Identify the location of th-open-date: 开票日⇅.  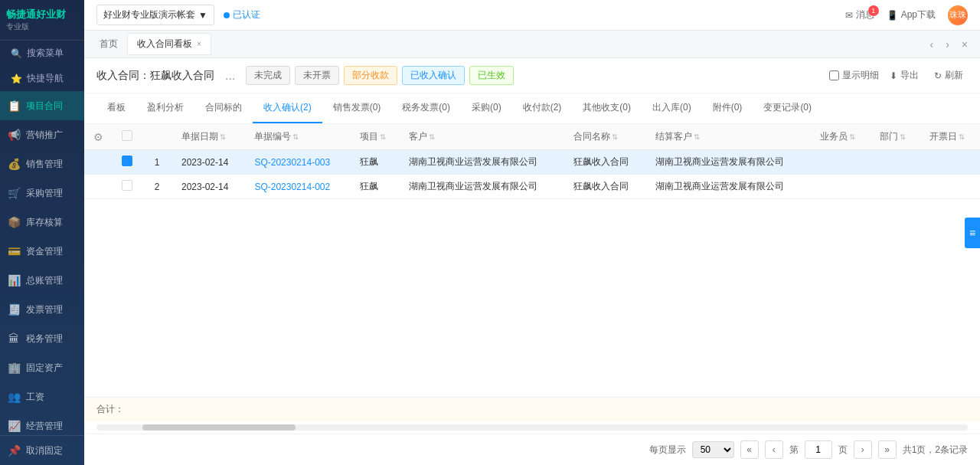
(950, 137).